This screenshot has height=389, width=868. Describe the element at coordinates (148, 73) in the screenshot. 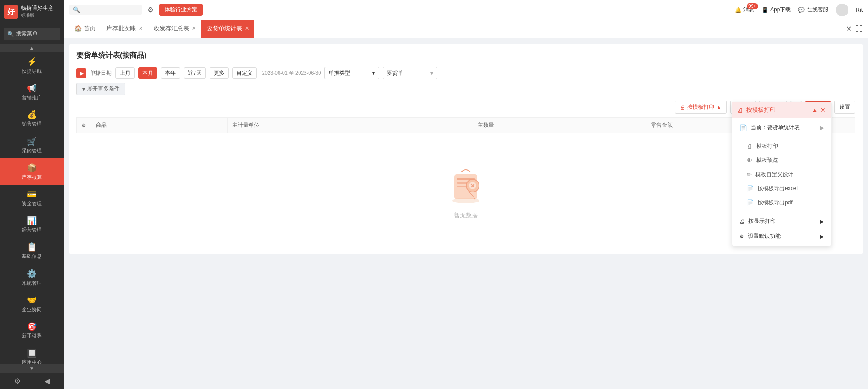

I see `current-month-btn: 本月` at that location.